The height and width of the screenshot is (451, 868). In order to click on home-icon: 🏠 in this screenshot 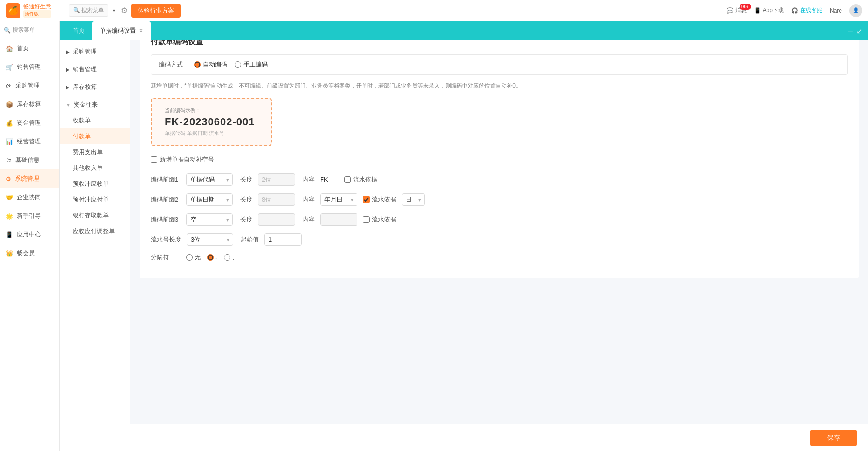, I will do `click(9, 48)`.